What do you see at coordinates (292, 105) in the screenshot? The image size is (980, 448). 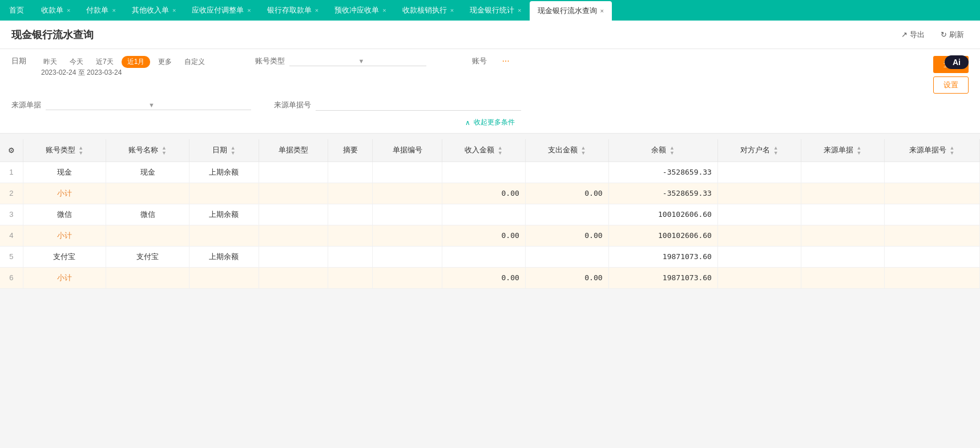 I see `source-doc-num-label: 来源单据号` at bounding box center [292, 105].